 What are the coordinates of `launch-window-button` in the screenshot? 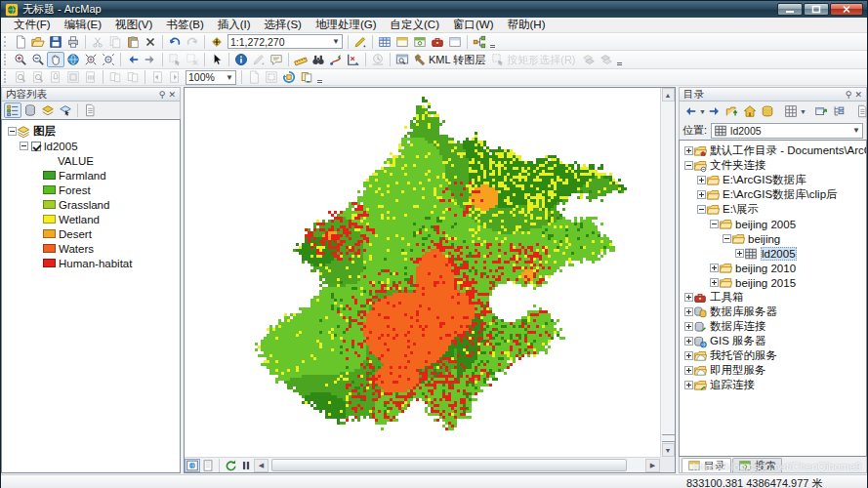 It's located at (821, 111).